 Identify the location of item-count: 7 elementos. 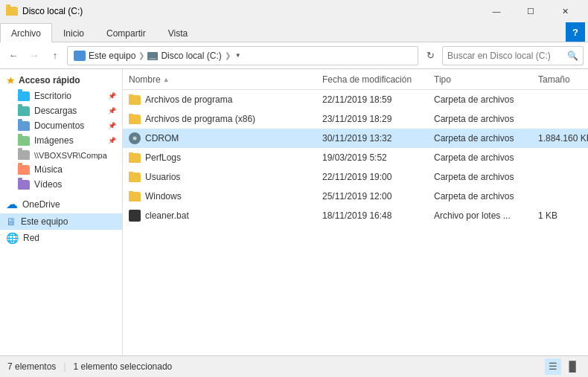
(31, 367).